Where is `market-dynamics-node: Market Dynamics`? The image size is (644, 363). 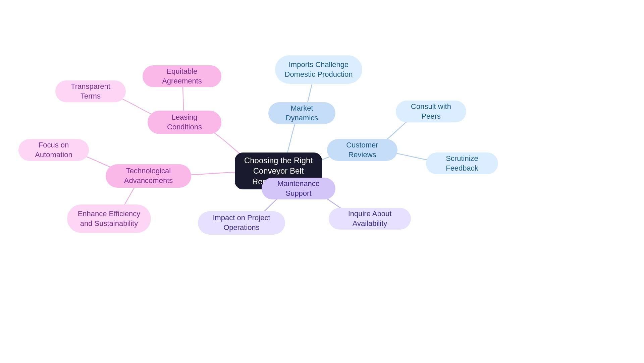 market-dynamics-node: Market Dynamics is located at coordinates (302, 113).